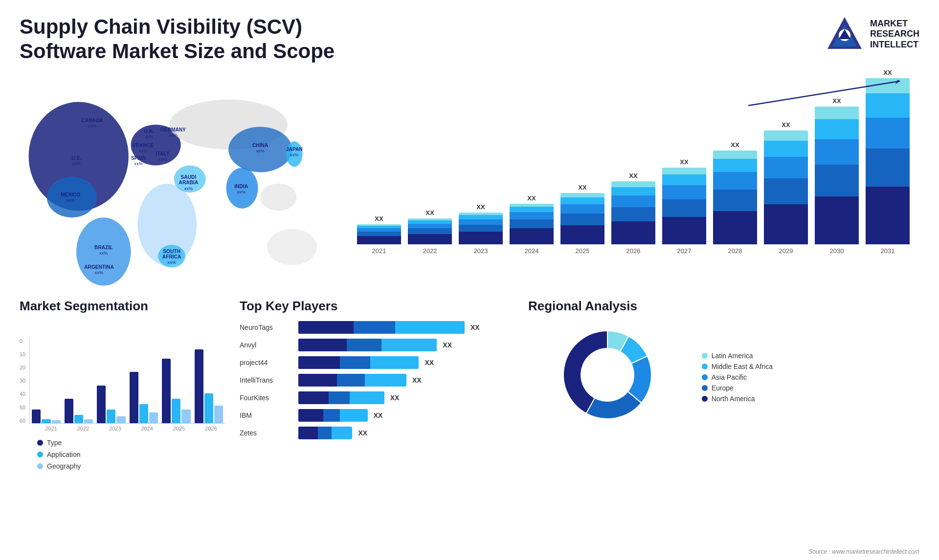  I want to click on player-name: project44, so click(269, 363).